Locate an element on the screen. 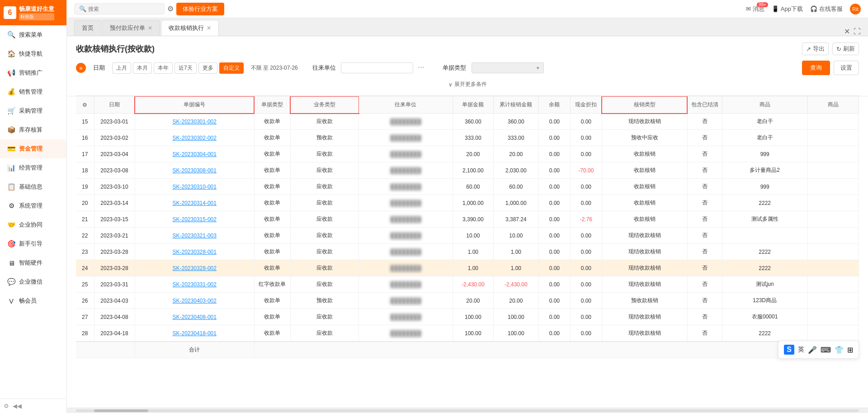 The image size is (868, 413). bill-type-select is located at coordinates (508, 68).